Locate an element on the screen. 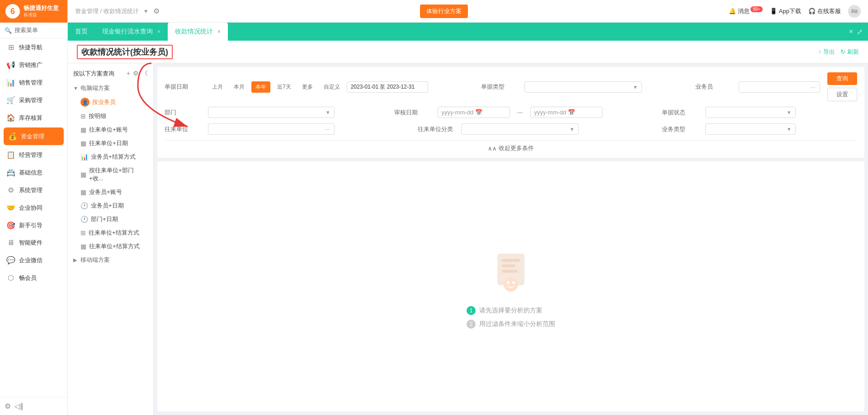 The height and width of the screenshot is (415, 868). avatar: Rit is located at coordinates (854, 11).